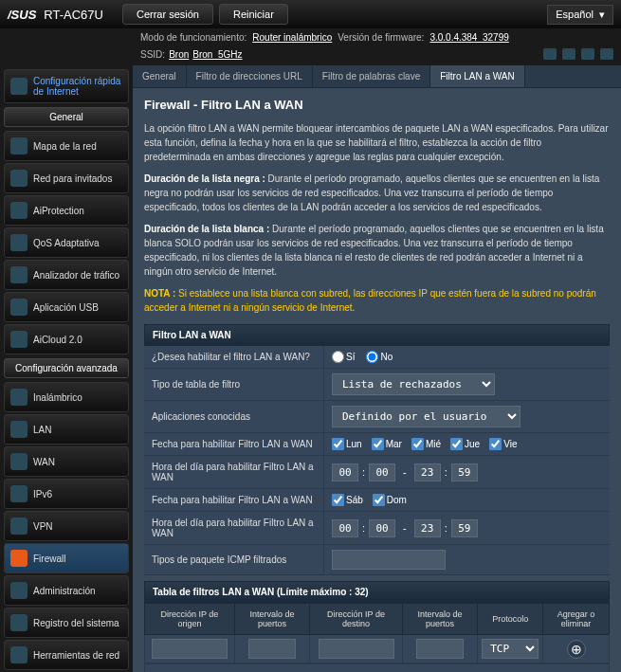 This screenshot has width=621, height=672. I want to click on dst-port-input, so click(440, 648).